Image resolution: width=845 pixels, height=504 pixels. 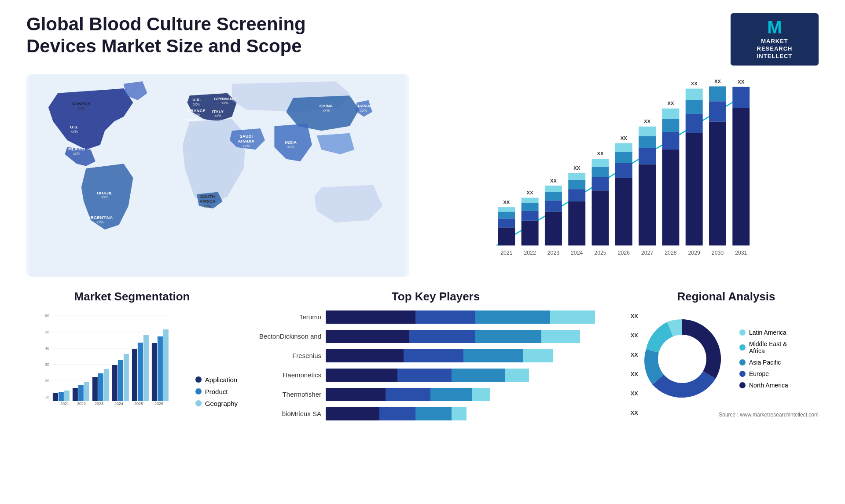 What do you see at coordinates (218, 111) in the screenshot?
I see `svg-text: ITALY` at bounding box center [218, 111].